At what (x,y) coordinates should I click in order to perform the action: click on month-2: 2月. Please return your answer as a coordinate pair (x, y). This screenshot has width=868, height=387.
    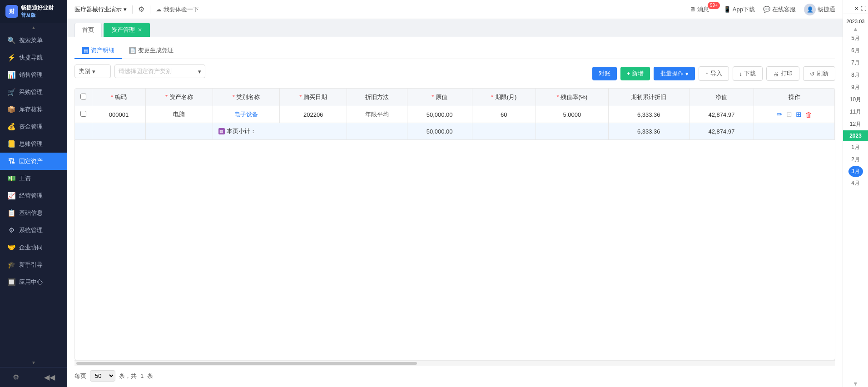
    Looking at the image, I should click on (856, 160).